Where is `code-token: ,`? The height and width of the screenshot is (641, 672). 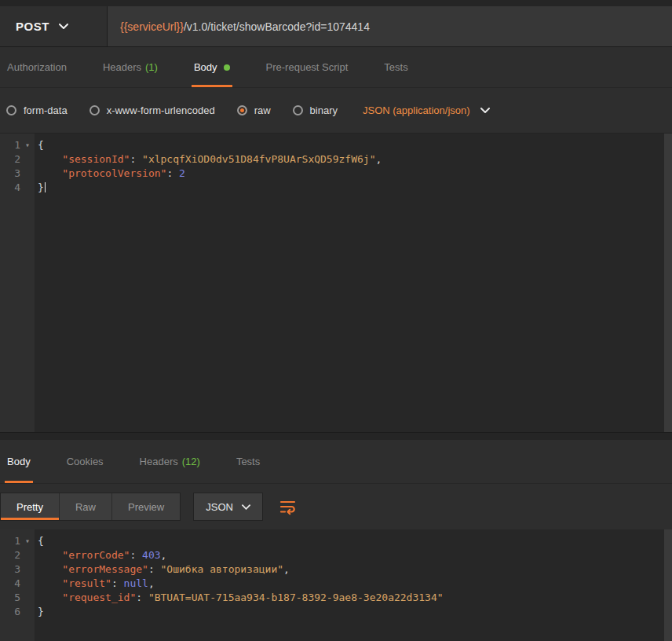 code-token: , is located at coordinates (164, 555).